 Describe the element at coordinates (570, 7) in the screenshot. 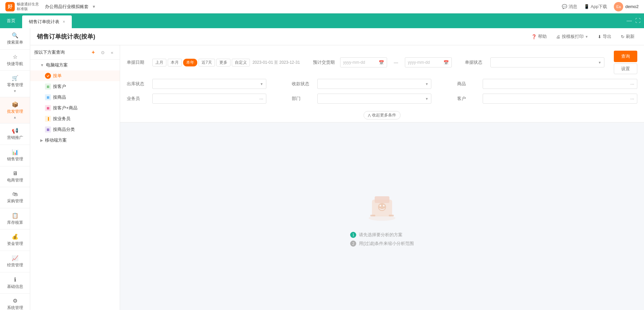

I see `message-button: 💬 消息` at that location.